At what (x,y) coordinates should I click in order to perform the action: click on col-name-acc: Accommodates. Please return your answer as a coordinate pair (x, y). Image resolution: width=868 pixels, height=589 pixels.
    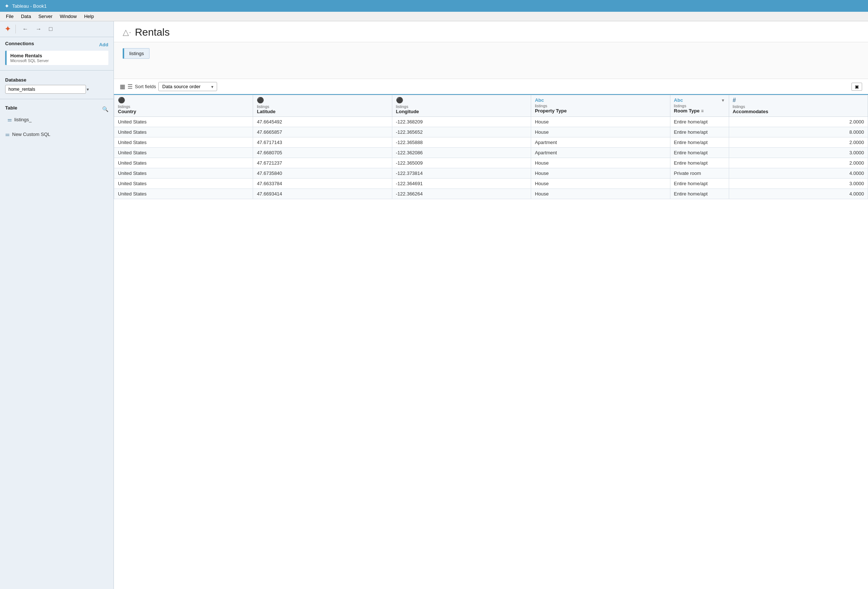
    Looking at the image, I should click on (799, 111).